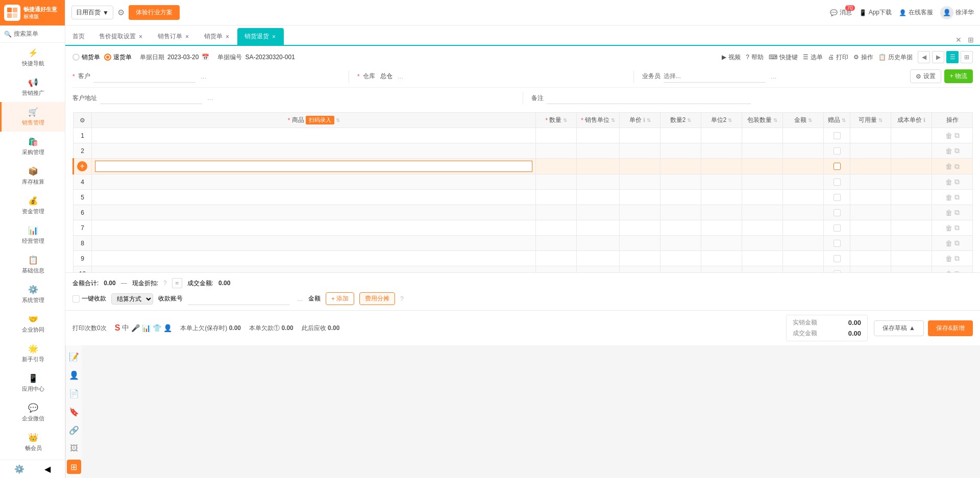  Describe the element at coordinates (239, 299) in the screenshot. I see `account-no-input` at that location.